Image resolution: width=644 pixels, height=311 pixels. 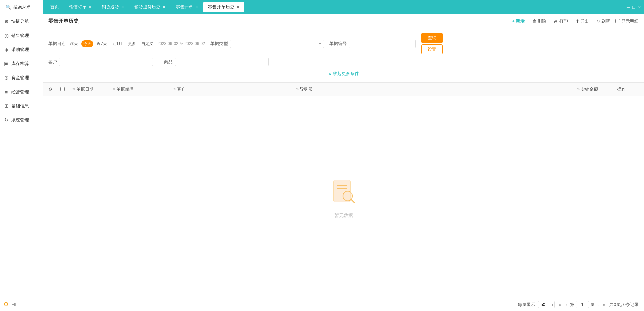 What do you see at coordinates (81, 7) in the screenshot?
I see `tab-sales-order: 销售订单 ✕` at bounding box center [81, 7].